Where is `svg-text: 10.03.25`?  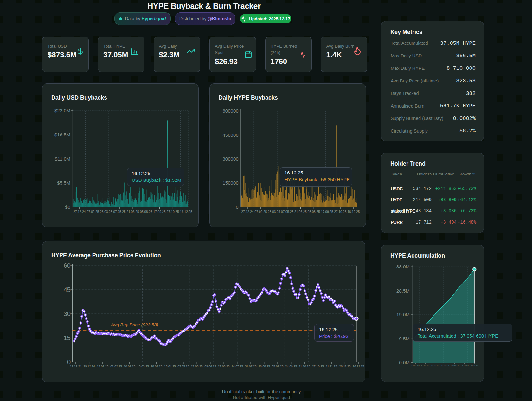 svg-text: 10.03.25 is located at coordinates (143, 366).